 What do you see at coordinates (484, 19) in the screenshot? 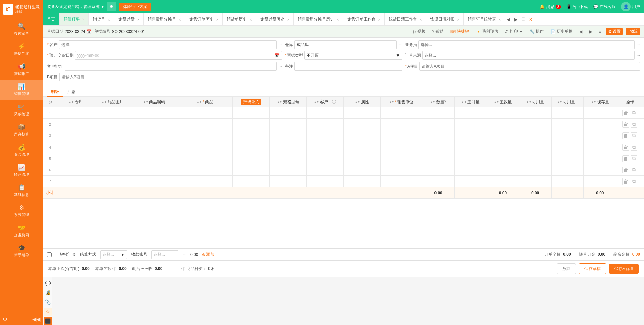
I see `tab-sales-summary: 销售订单统计表 ×` at bounding box center [484, 19].